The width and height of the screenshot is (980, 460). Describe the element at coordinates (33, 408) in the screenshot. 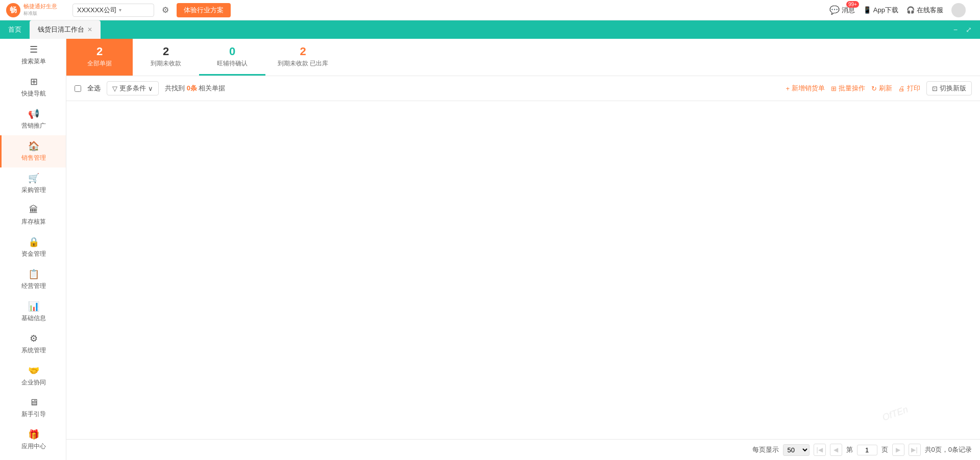

I see `sidebar-item-guide: 🖥 新手引导` at that location.